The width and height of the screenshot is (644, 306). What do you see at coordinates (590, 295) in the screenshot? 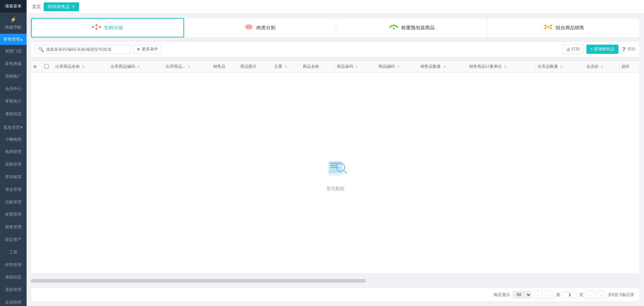
I see `next-page-button: ›` at bounding box center [590, 295].